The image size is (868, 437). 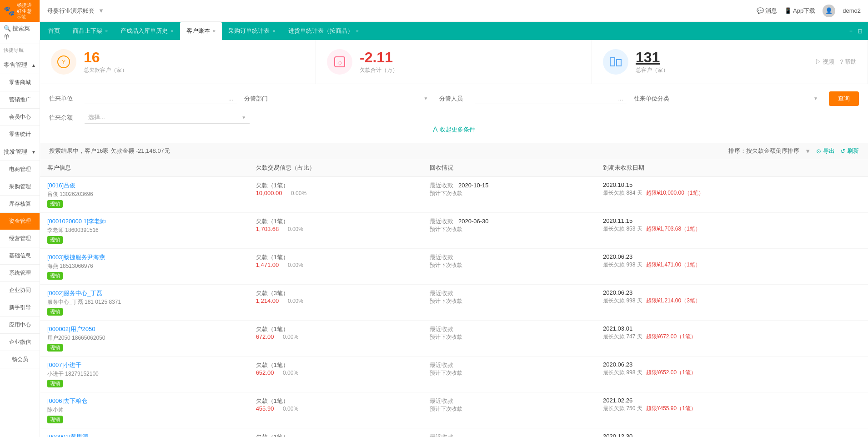 What do you see at coordinates (167, 117) in the screenshot?
I see `filter-balance-select: 选择... ▼` at bounding box center [167, 117].